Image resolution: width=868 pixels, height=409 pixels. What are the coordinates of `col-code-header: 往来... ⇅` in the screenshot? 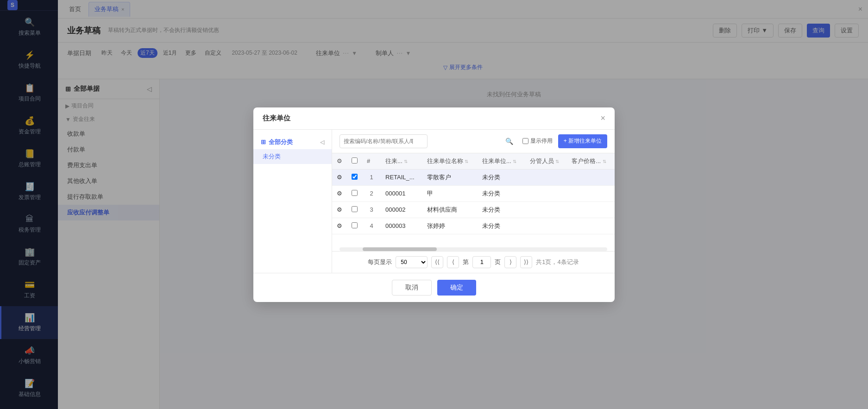 It's located at (402, 161).